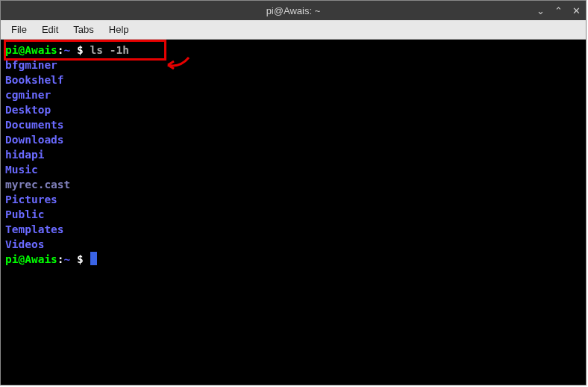  What do you see at coordinates (558, 10) in the screenshot?
I see `maximize-button: ⌃` at bounding box center [558, 10].